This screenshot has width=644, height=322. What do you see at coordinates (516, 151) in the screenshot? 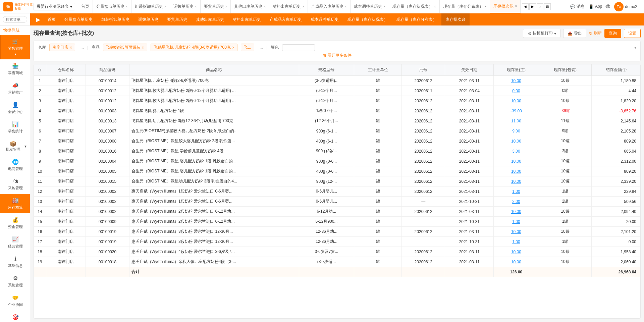
I see `cell-qty-main: 3.00` at bounding box center [516, 151].